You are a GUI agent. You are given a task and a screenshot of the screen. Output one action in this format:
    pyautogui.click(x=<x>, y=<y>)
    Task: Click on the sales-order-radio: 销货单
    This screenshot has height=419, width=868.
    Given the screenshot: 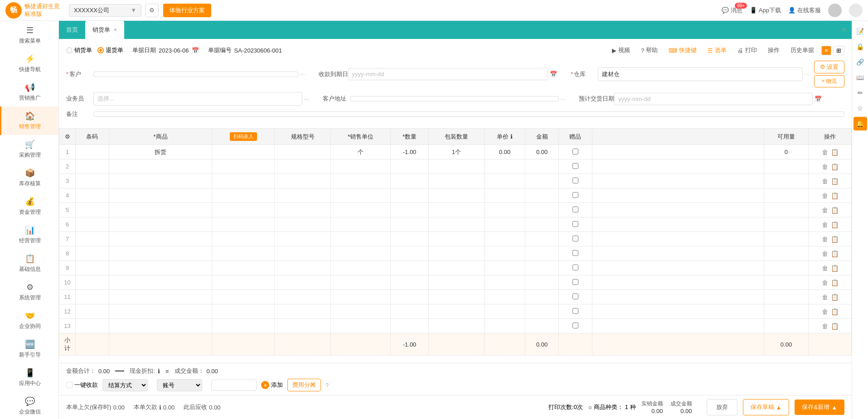 What is the action you would take?
    pyautogui.click(x=79, y=50)
    